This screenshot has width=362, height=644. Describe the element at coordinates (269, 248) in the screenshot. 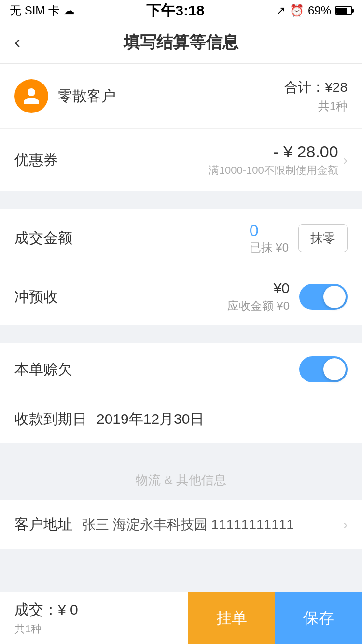

I see `deal-amount-sub: 已抹 ¥0` at that location.